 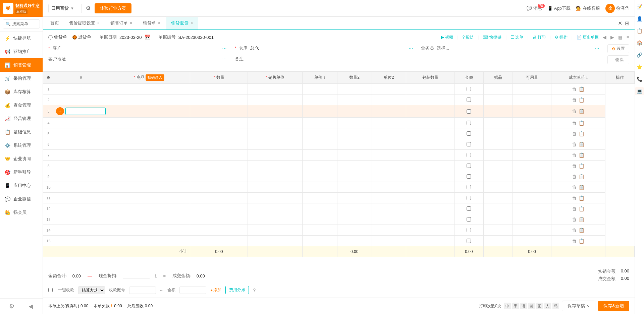 I want to click on close-sales-return-tab: ×, so click(x=192, y=23).